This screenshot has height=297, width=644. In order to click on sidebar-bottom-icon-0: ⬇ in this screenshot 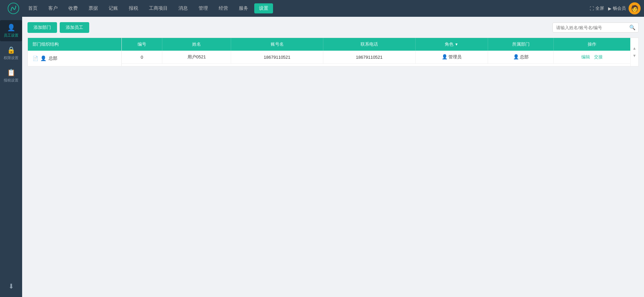, I will do `click(11, 286)`.